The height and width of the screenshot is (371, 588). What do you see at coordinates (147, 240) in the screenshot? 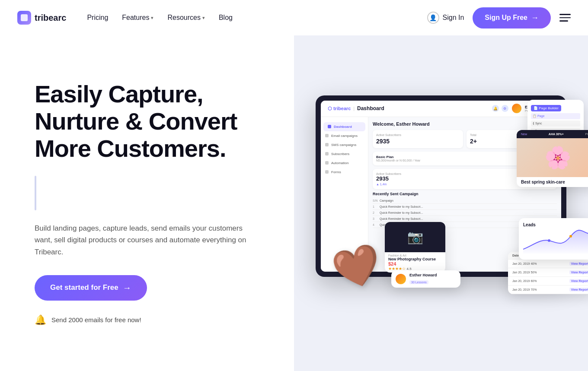
I see `hero-subtext: Build landing pages, capture leads, send…` at bounding box center [147, 240].